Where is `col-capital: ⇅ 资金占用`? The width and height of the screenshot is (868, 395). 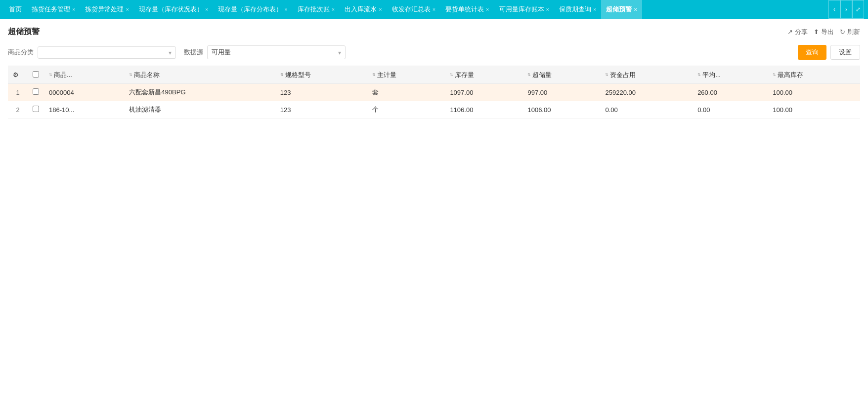 col-capital: ⇅ 资金占用 is located at coordinates (647, 75).